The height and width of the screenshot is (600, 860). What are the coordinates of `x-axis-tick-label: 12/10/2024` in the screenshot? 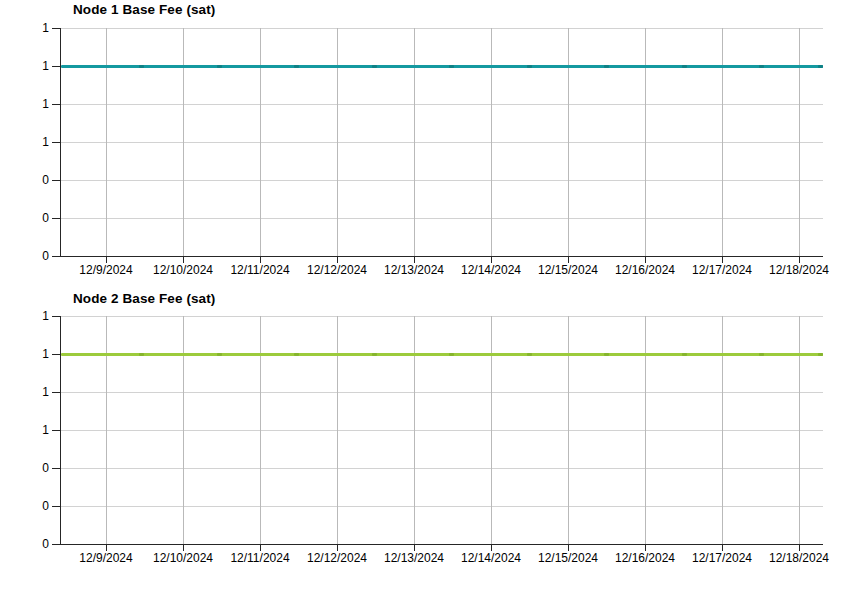 It's located at (183, 270).